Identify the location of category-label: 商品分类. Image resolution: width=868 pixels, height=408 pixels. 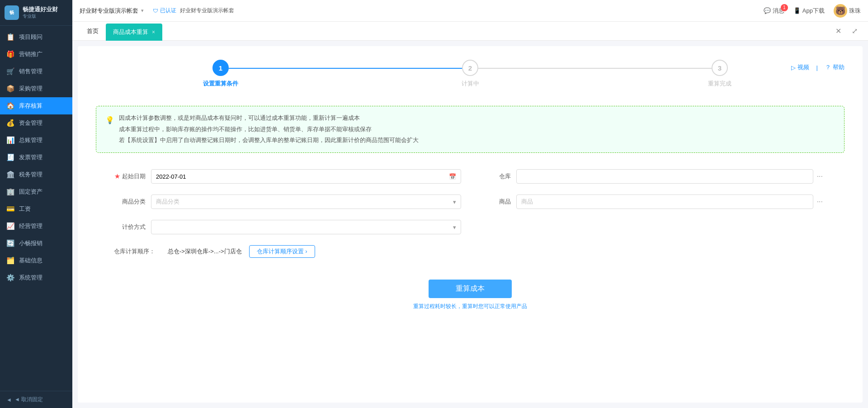
(130, 202).